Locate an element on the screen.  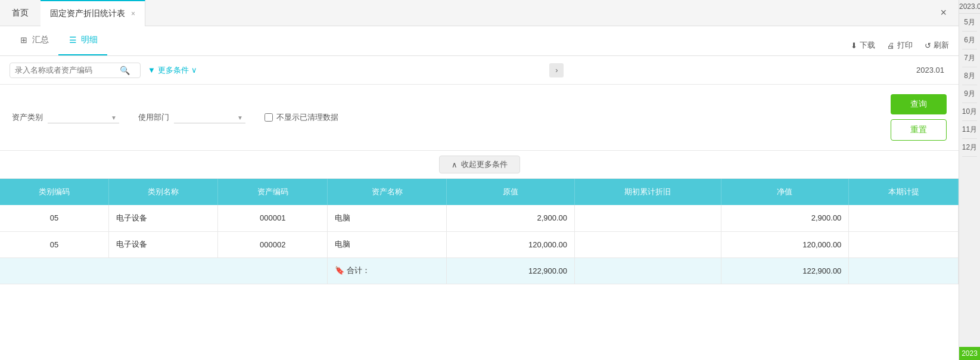
sidebar-month-item: 9月 is located at coordinates (970, 94).